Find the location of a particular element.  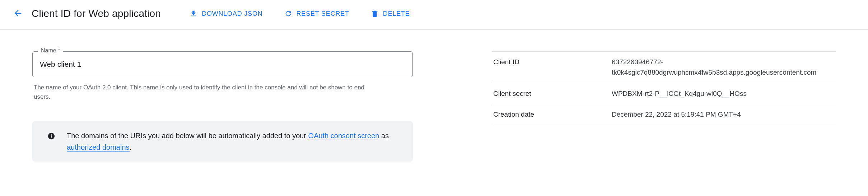

oauth-consent-link: OAuth consent screen is located at coordinates (344, 136).